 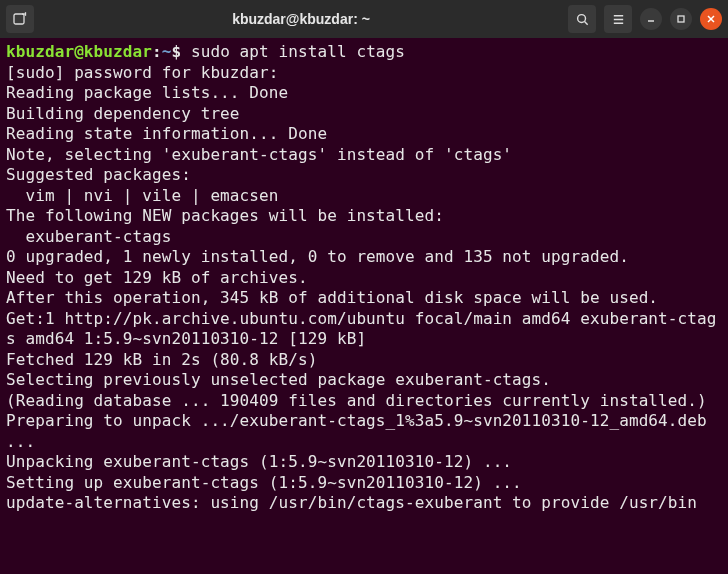 What do you see at coordinates (681, 19) in the screenshot?
I see `maximize-button` at bounding box center [681, 19].